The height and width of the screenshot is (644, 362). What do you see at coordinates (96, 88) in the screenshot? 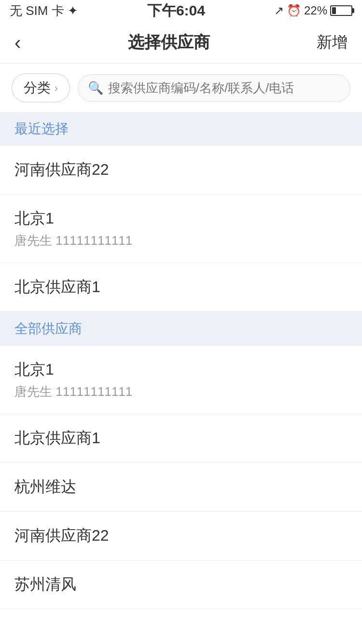
I see `search-icon: 🔍` at bounding box center [96, 88].